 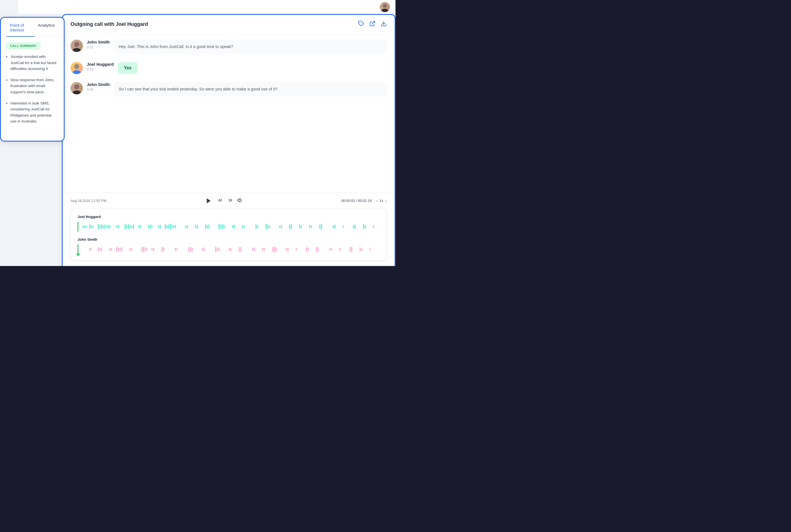 What do you see at coordinates (34, 113) in the screenshot?
I see `summary-item-3: Interested in bulk SMS, considering Just…` at bounding box center [34, 113].